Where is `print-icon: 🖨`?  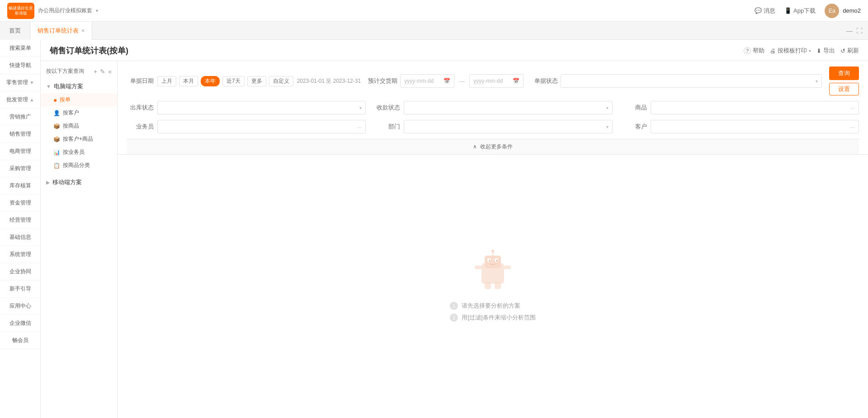
print-icon: 🖨 is located at coordinates (773, 51).